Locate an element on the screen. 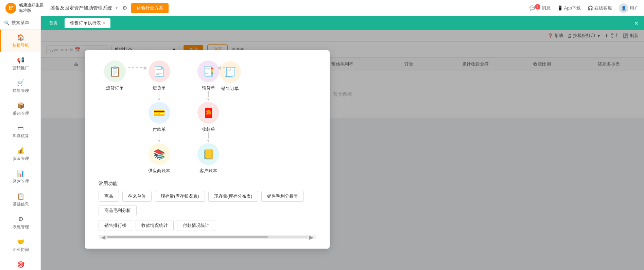 This screenshot has width=644, height=270. search-icon: 🔍 is located at coordinates (7, 23).